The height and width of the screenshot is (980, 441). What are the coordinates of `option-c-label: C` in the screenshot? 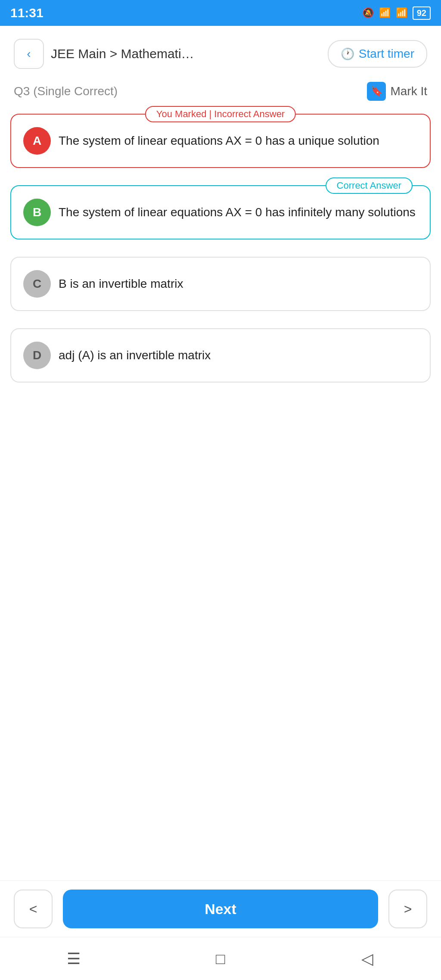 It's located at (37, 284).